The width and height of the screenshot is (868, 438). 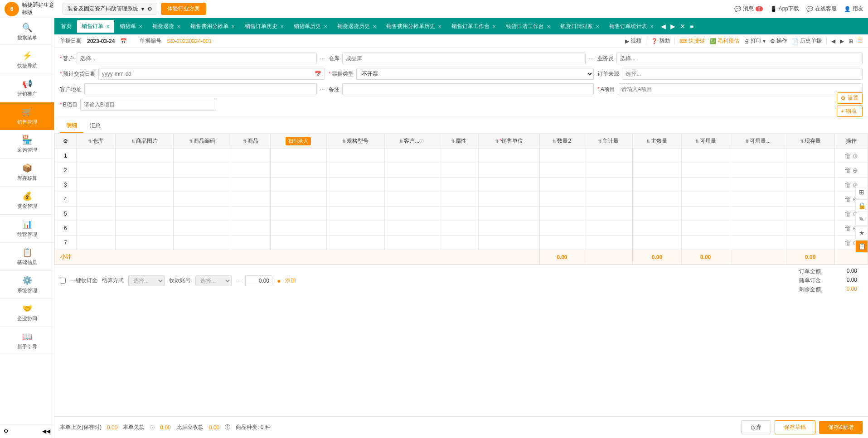 I want to click on print-btn: 🖨 打印 ▾, so click(x=755, y=41).